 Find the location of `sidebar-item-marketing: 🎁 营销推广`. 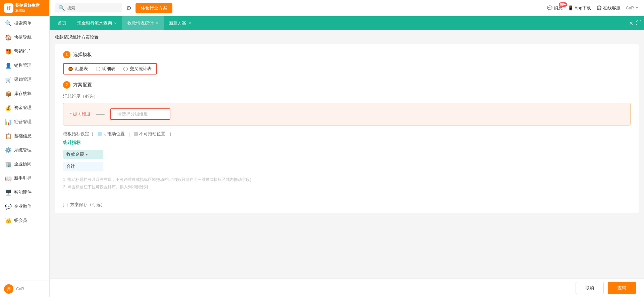

sidebar-item-marketing: 🎁 营销推广 is located at coordinates (25, 51).